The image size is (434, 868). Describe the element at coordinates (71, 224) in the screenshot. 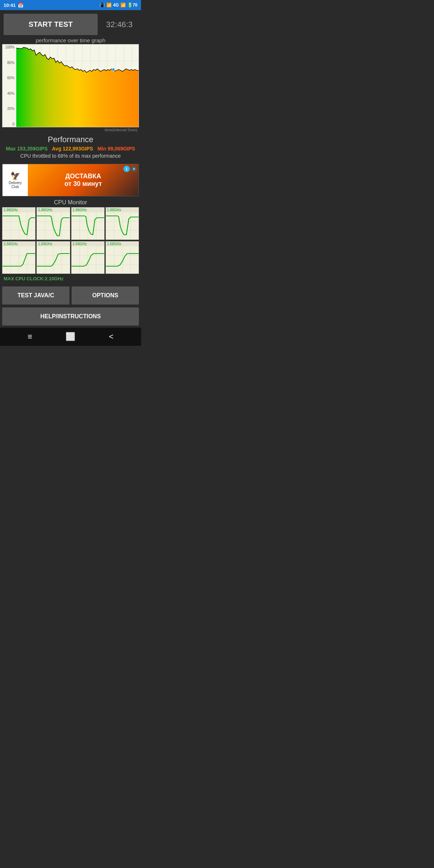

I see `cpu-top-row: 1.98GHz 1.98GHz` at that location.